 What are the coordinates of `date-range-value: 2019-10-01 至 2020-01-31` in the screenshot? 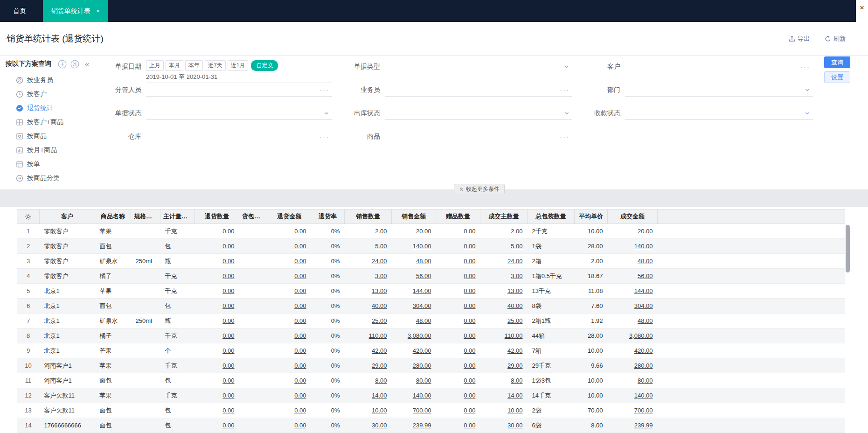 It's located at (239, 77).